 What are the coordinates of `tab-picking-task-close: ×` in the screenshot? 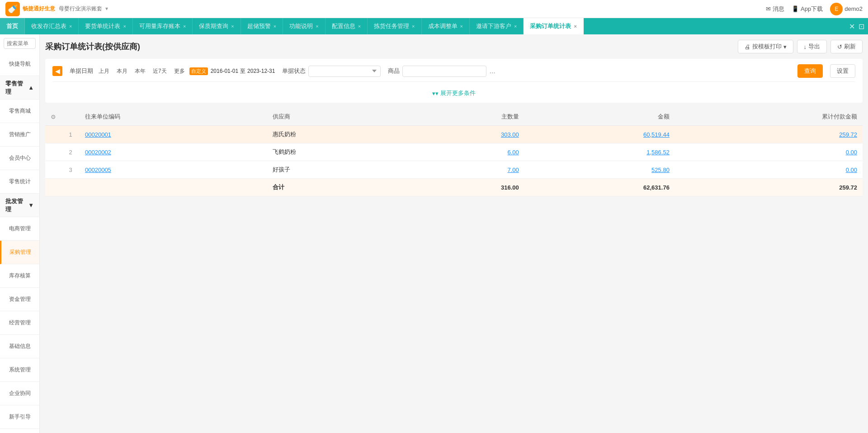 It's located at (413, 26).